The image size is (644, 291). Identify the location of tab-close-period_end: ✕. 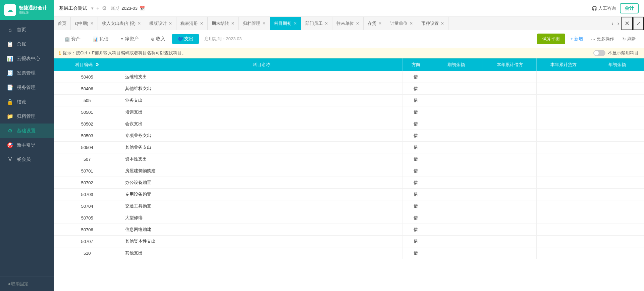
(233, 23).